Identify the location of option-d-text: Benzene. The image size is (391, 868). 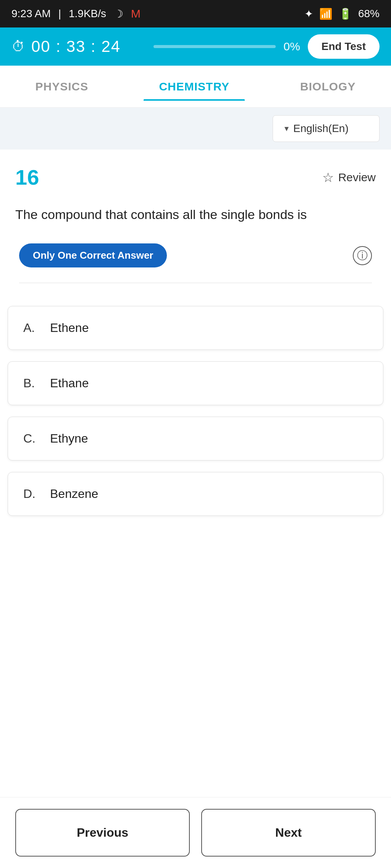
(74, 494).